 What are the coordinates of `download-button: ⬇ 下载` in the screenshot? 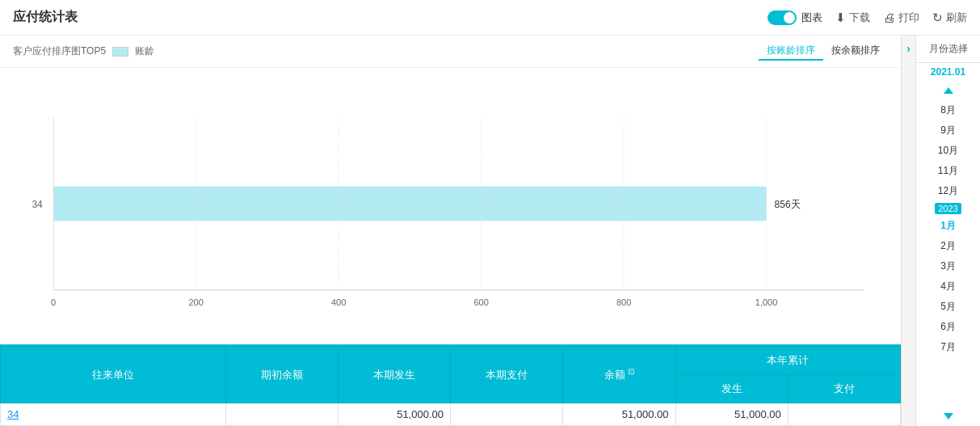 It's located at (853, 18).